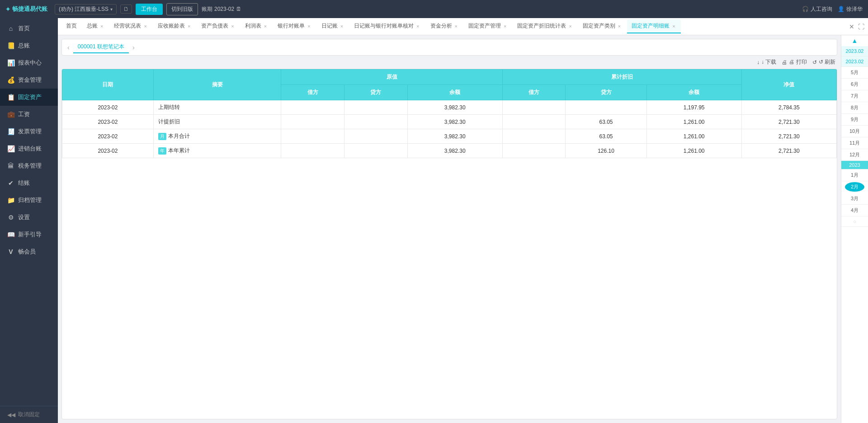 The image size is (868, 423). What do you see at coordinates (232, 26) in the screenshot?
I see `tab-balance-sheet-close: ×` at bounding box center [232, 26].